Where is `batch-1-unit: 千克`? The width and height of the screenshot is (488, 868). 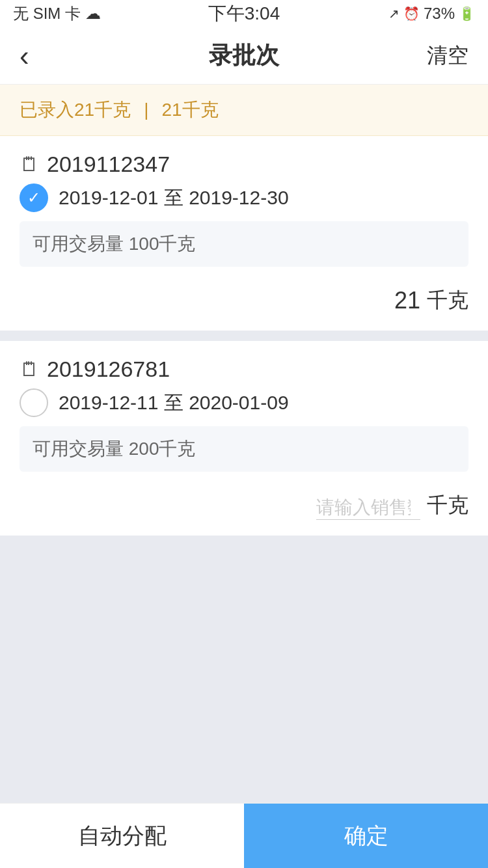
batch-1-unit: 千克 is located at coordinates (448, 301).